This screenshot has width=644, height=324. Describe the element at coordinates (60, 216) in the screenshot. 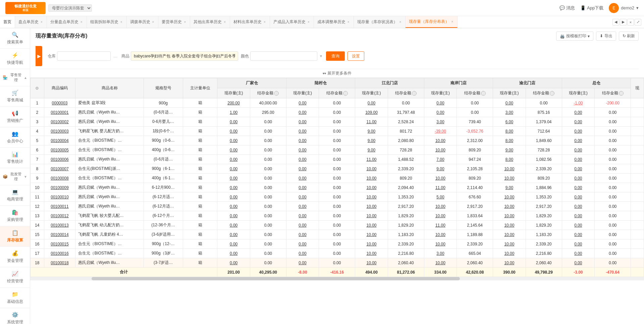

I see `cell-code: 00100012` at that location.